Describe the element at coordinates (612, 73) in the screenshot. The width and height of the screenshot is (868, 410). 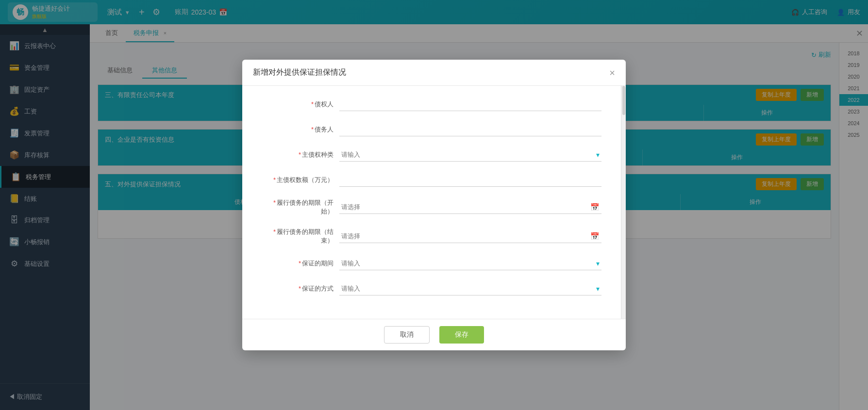
I see `modal-close-btn: ×` at that location.